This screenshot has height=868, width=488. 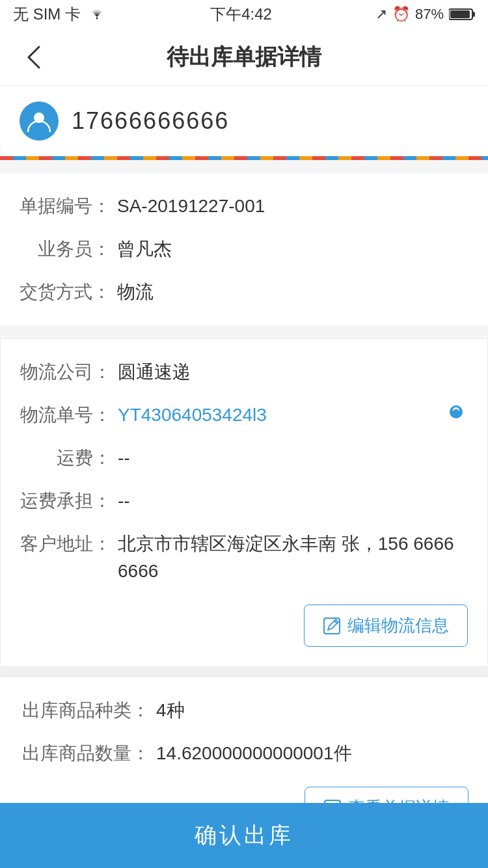 I want to click on company-row: 物流公司： 圆通速递, so click(x=244, y=372).